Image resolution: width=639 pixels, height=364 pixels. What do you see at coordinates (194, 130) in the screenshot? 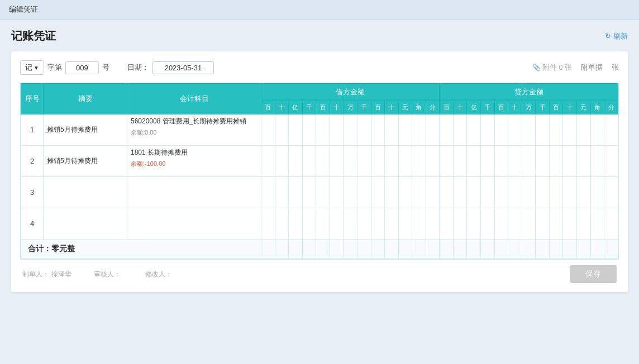
I see `account-cell: 56020008 管理费用_长期待摊费用摊销余额:0.00` at bounding box center [194, 130].